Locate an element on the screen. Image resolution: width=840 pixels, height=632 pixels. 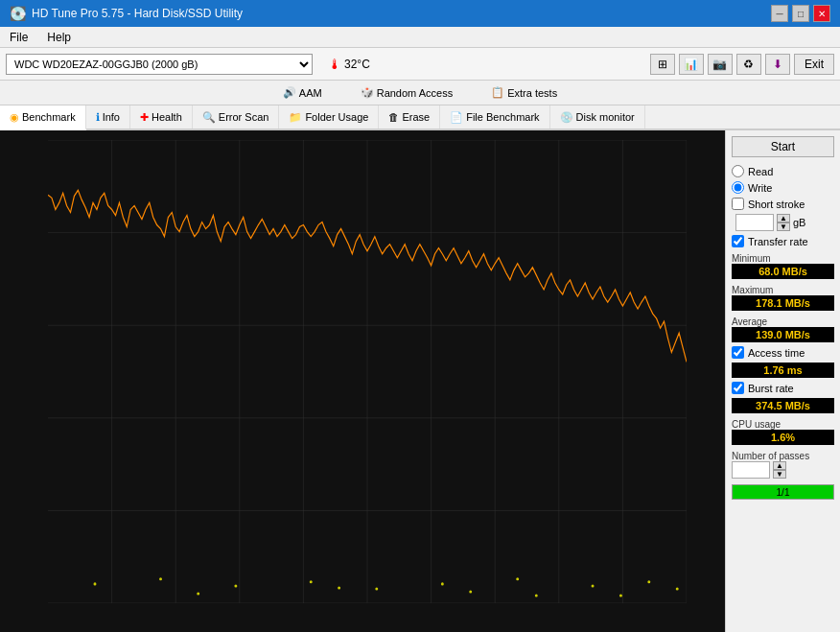
tab-info: ℹ Info is located at coordinates (108, 117).